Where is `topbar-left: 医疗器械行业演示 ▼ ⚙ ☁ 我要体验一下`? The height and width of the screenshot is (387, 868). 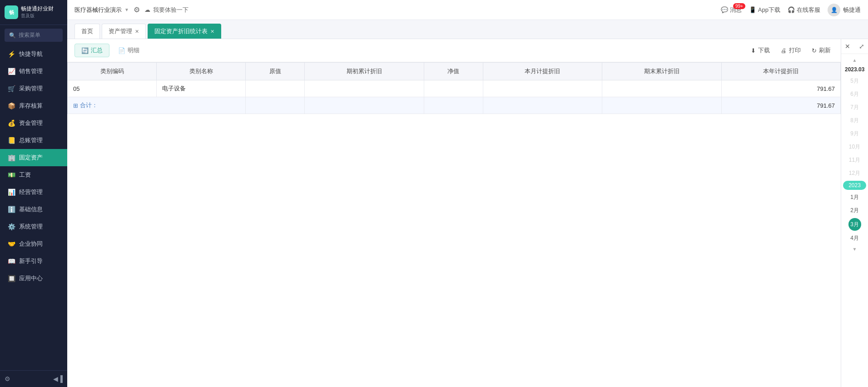
topbar-left: 医疗器械行业演示 ▼ ⚙ ☁ 我要体验一下 is located at coordinates (132, 10).